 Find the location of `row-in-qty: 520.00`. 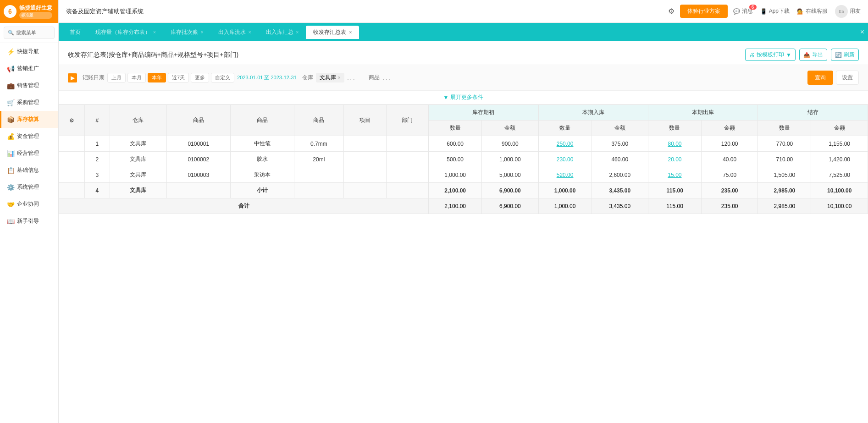

row-in-qty: 520.00 is located at coordinates (565, 175).